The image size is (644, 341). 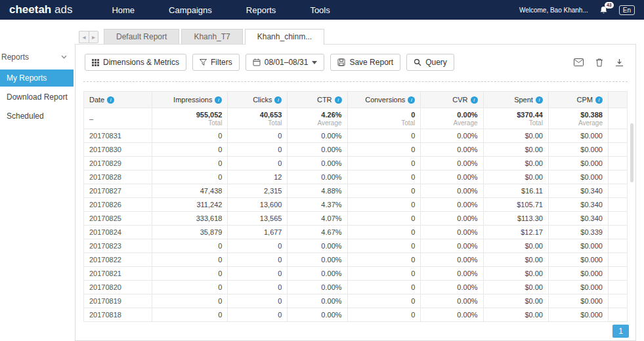 What do you see at coordinates (15, 57) in the screenshot?
I see `sidebar-section-label: Reports` at bounding box center [15, 57].